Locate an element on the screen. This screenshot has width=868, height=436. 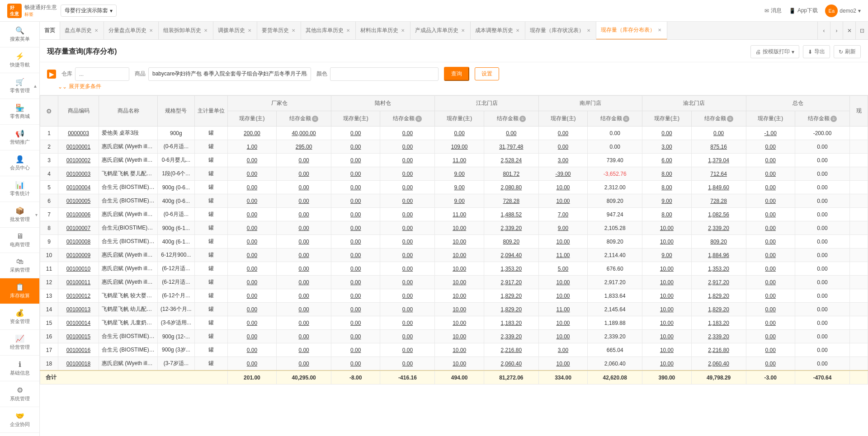
sidebar-item-shortcut: ⚡ 快捷导航 is located at coordinates (20, 61).